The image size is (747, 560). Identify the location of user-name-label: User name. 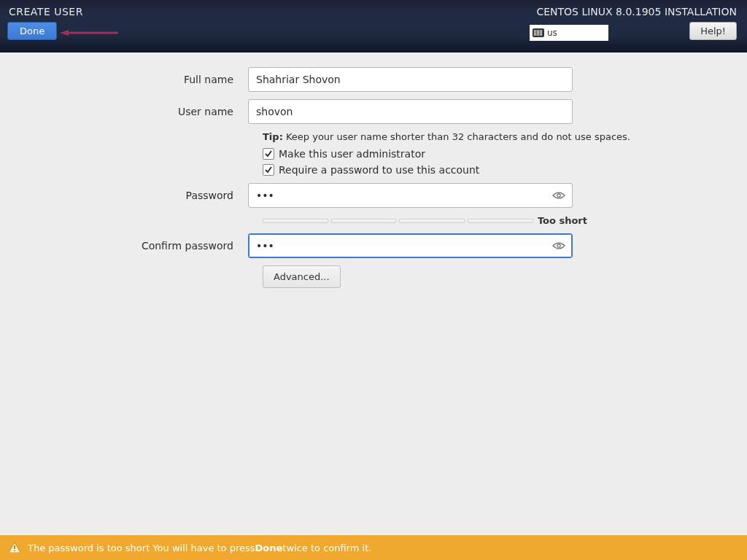
(124, 112).